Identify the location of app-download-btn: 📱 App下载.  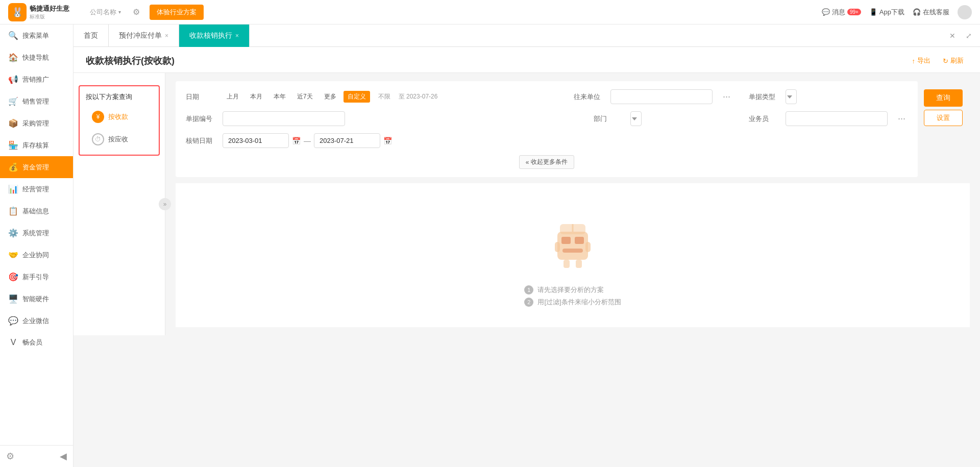
(887, 12).